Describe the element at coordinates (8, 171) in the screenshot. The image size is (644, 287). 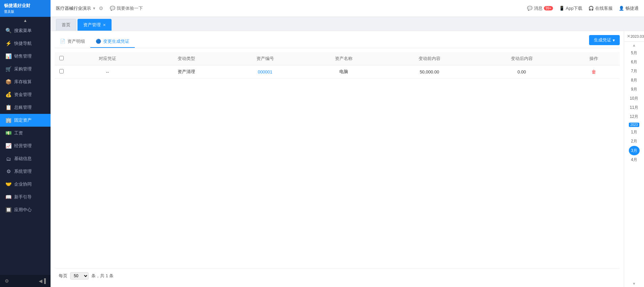
I see `system-icon: ⚙` at that location.